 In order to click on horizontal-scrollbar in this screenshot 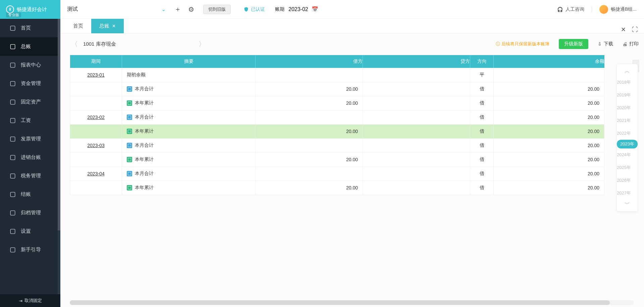, I will do `click(352, 303)`.